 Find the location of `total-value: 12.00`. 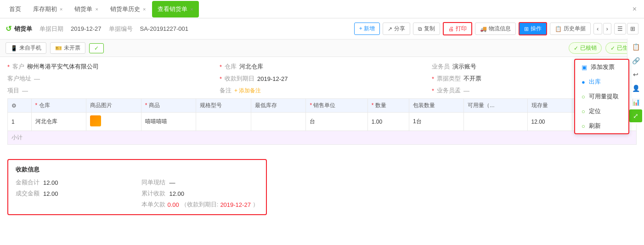

total-value: 12.00 is located at coordinates (51, 183).